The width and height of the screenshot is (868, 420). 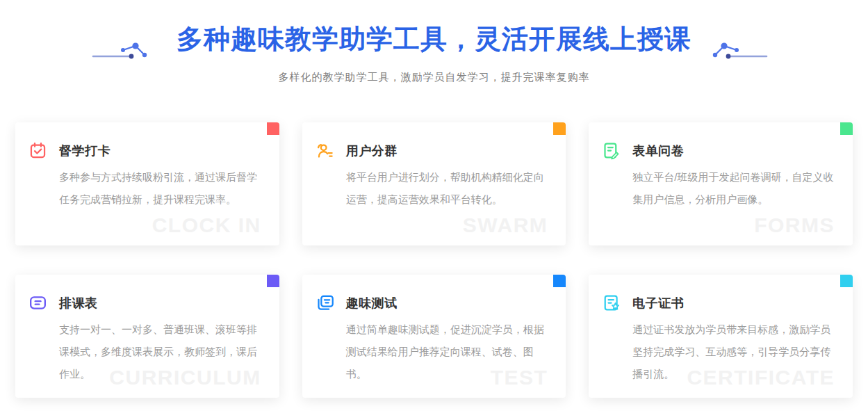 What do you see at coordinates (434, 184) in the screenshot?
I see `feature-card-swarm: 用户分群 将平台用户进行划分，帮助机构精细化定向运营，提高运营效果和平台转化。 …` at bounding box center [434, 184].